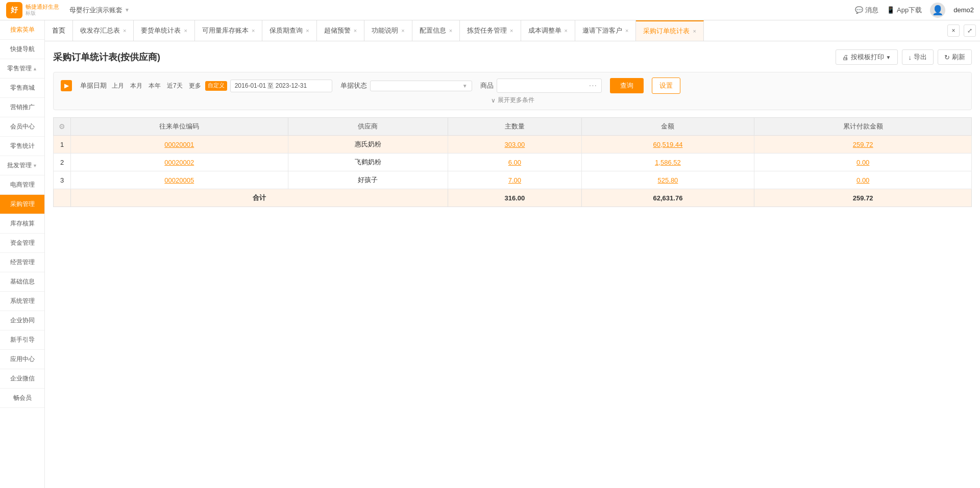 The image size is (980, 488). I want to click on col-qty-header: 主数量, so click(514, 126).